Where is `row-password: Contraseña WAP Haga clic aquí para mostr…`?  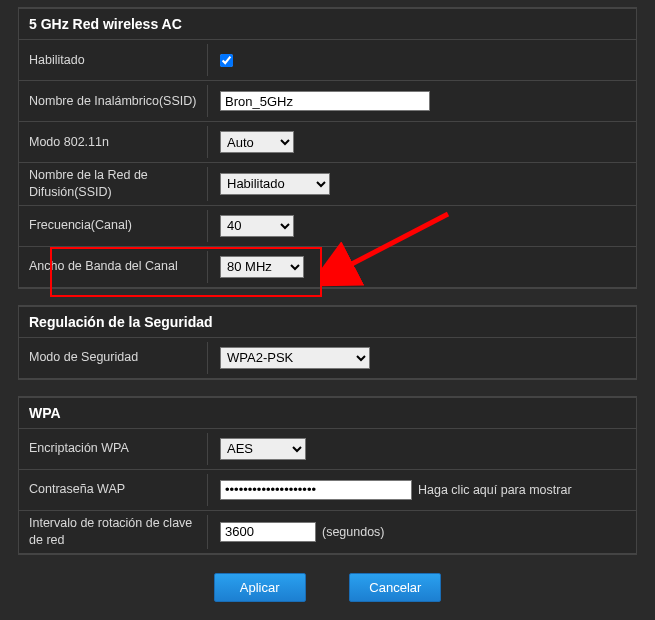
row-password: Contraseña WAP Haga clic aquí para mostr… is located at coordinates (328, 490).